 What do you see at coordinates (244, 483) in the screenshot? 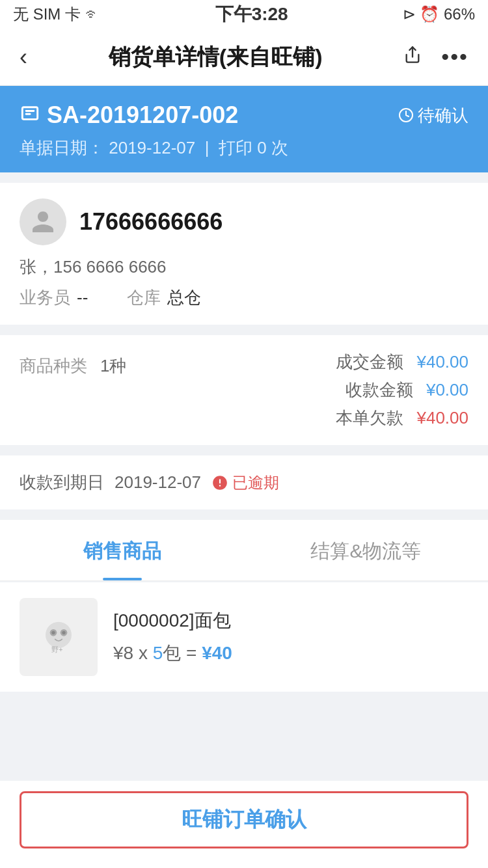
I see `due-date-card: 收款到期日 2019-12-07 已逾期` at bounding box center [244, 483].